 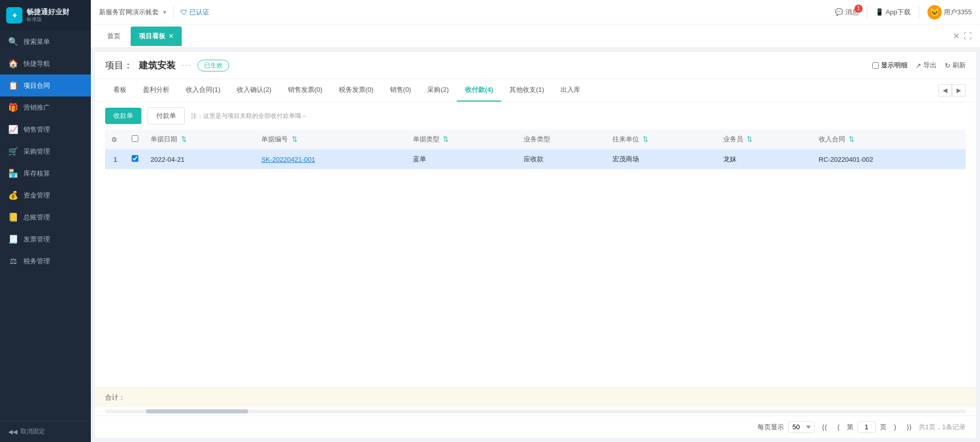 What do you see at coordinates (859, 9) in the screenshot?
I see `message-badge: 1` at bounding box center [859, 9].